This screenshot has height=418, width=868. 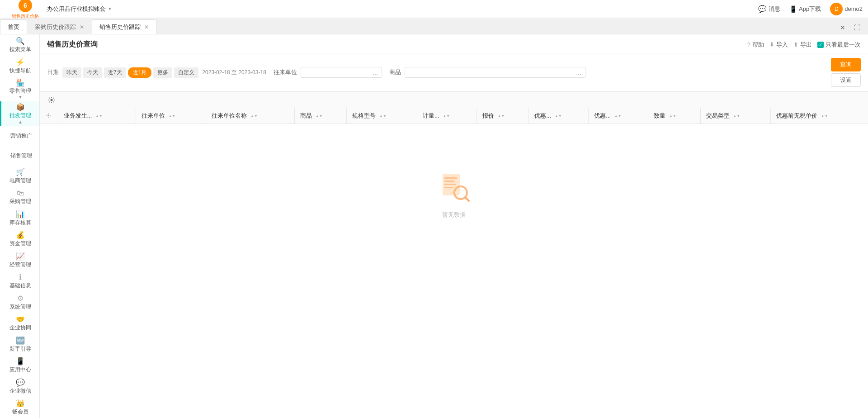 I want to click on empty-state-icon, so click(x=454, y=187).